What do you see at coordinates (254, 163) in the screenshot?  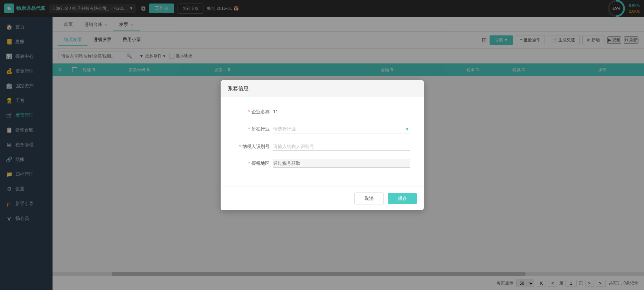 I see `region-label: * 报税地区` at bounding box center [254, 163].